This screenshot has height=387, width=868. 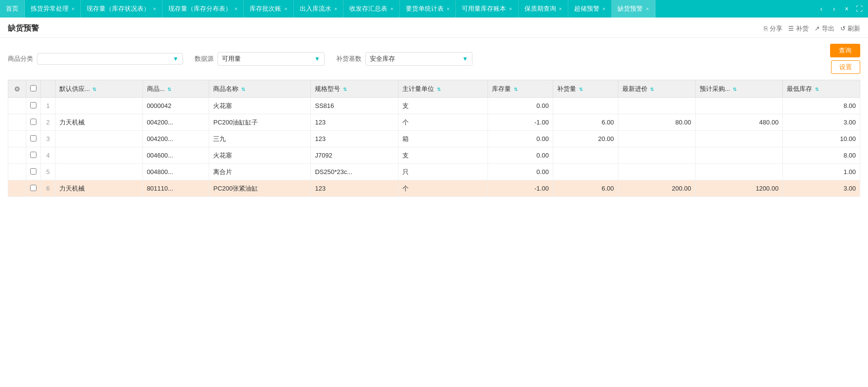 What do you see at coordinates (18, 89) in the screenshot?
I see `col-settings: ⚙` at bounding box center [18, 89].